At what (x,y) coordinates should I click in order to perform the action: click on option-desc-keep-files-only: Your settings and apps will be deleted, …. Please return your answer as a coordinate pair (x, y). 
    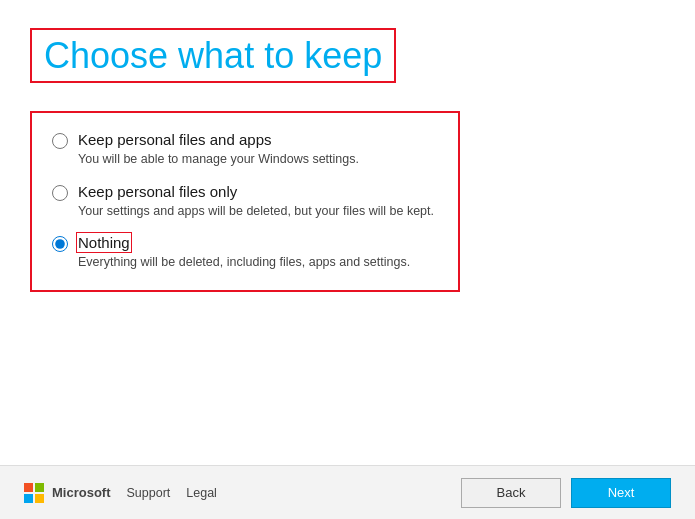
    Looking at the image, I should click on (258, 212).